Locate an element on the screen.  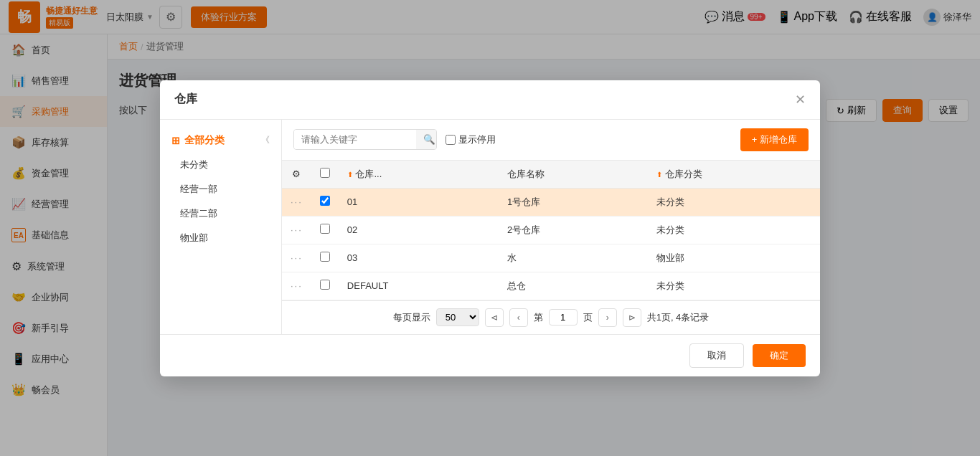
prev-page-btn: ‹ is located at coordinates (519, 318).